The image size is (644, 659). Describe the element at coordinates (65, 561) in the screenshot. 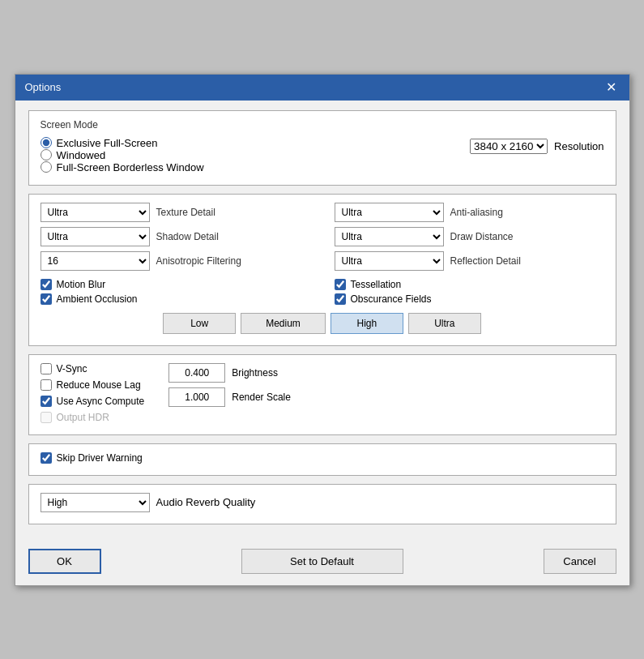

I see `ok-button: OK` at that location.